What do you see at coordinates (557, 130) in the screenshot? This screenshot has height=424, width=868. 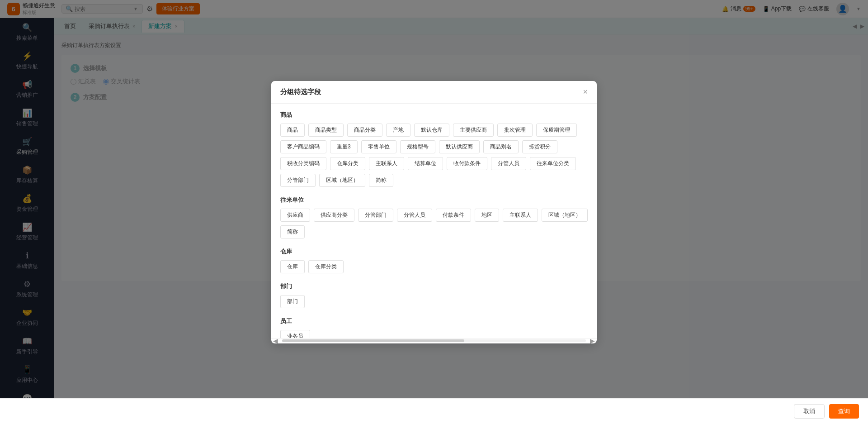 I see `field-tag: 保质期管理` at bounding box center [557, 130].